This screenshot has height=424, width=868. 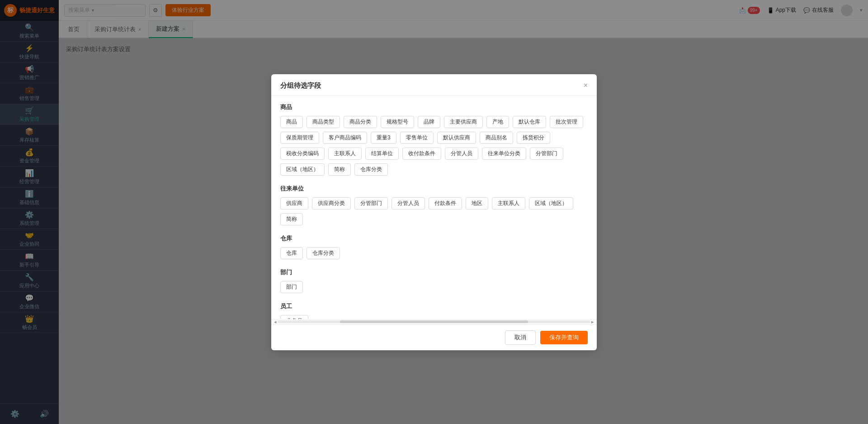 What do you see at coordinates (294, 204) in the screenshot?
I see `field-tag-1-0: 供应商` at bounding box center [294, 204].